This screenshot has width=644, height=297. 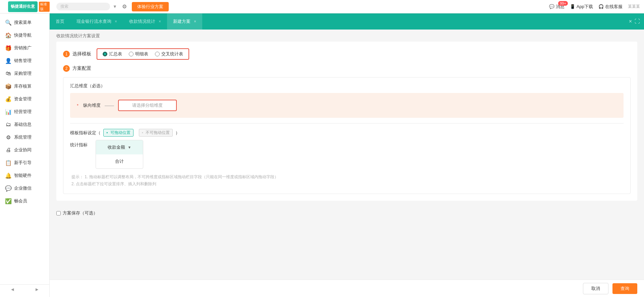 What do you see at coordinates (107, 133) in the screenshot?
I see `movable-tag-icon: ▪` at bounding box center [107, 133].